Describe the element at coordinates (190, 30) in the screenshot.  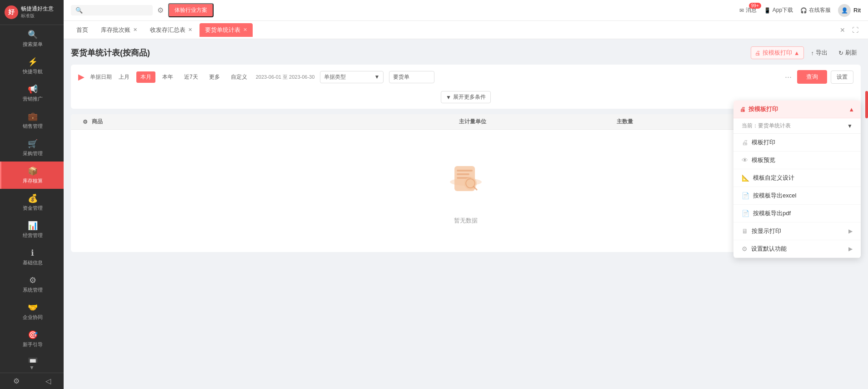
I see `tab-close-receipts-summary: ✕` at that location.